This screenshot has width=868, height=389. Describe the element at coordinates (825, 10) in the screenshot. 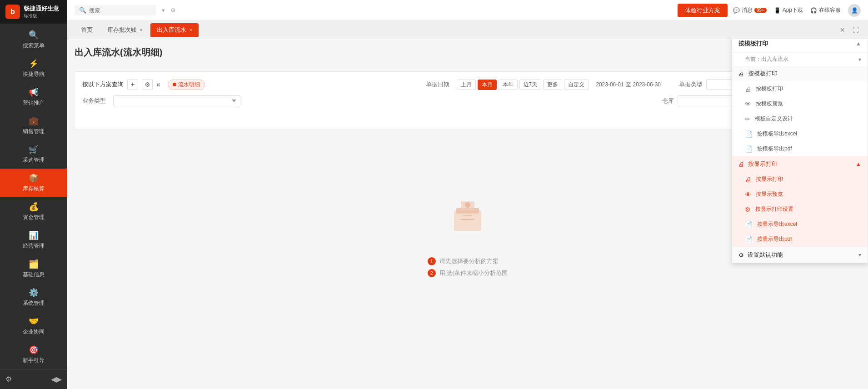

I see `online-service-btn: 🎧 在线客服` at that location.